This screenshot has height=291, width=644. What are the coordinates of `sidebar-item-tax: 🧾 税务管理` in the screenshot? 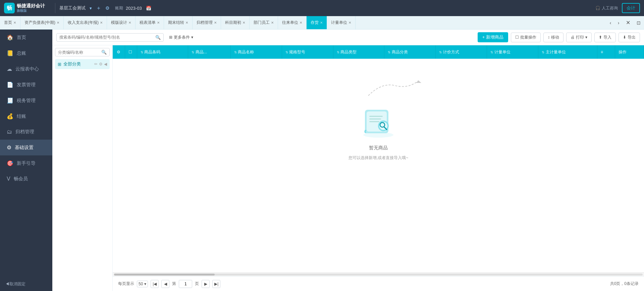 It's located at (26, 101).